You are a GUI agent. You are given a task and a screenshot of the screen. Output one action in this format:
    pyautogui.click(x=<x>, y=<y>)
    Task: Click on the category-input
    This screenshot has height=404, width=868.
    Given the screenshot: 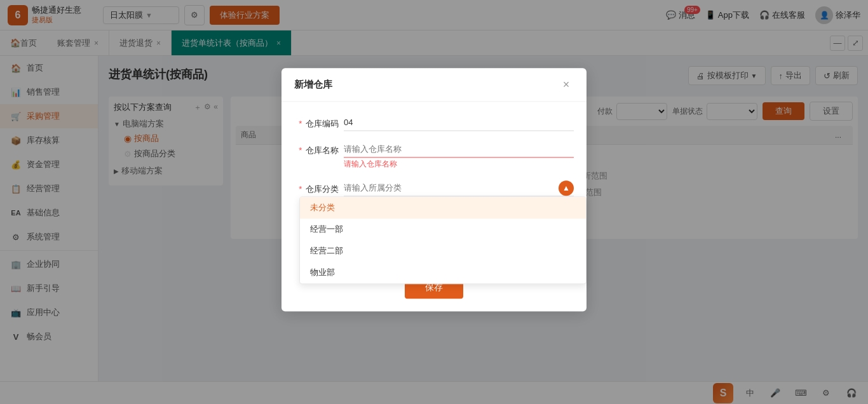 What is the action you would take?
    pyautogui.click(x=459, y=188)
    